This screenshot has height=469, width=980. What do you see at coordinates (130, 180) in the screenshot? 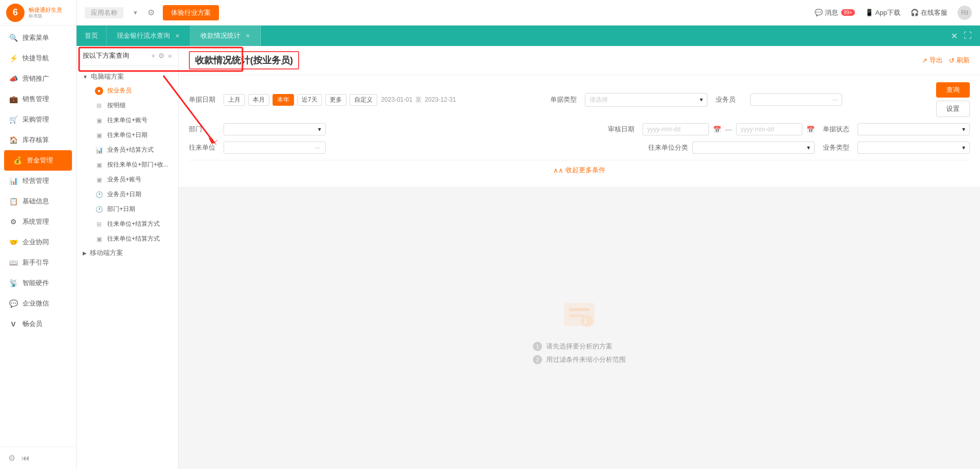
I see `scheme-item-salesman-account: ▣ 业务员+账号` at bounding box center [130, 180].